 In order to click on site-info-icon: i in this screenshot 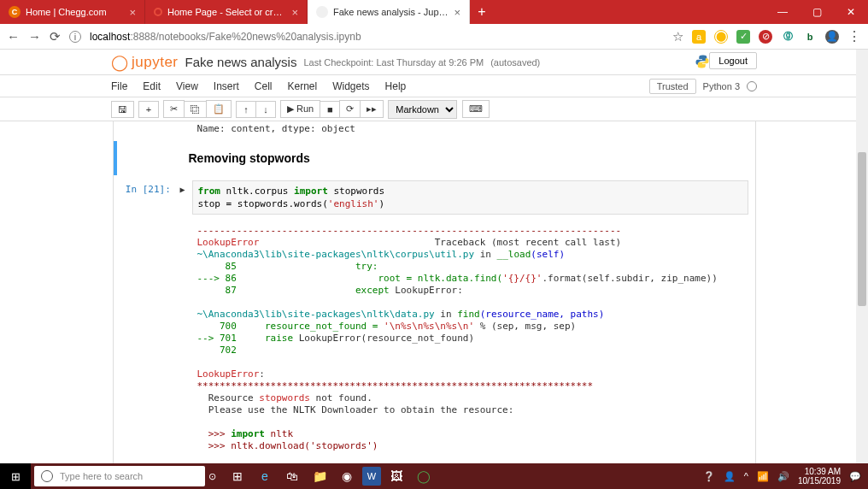, I will do `click(75, 37)`.